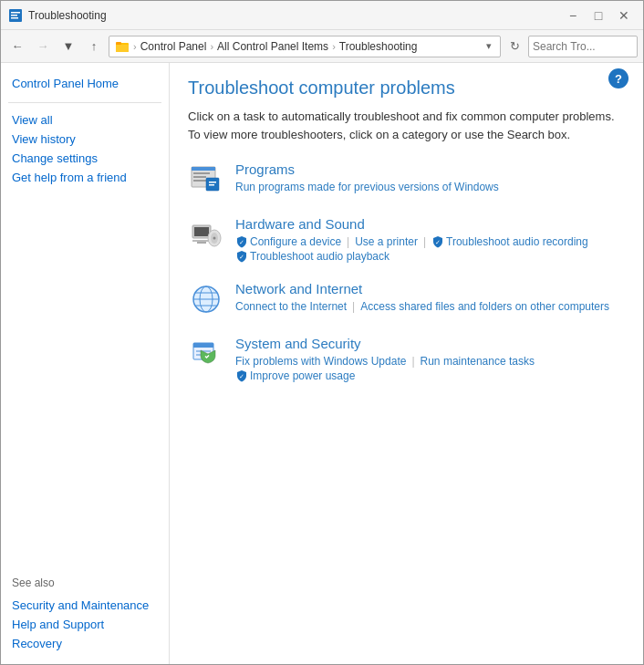 This screenshot has height=665, width=644. What do you see at coordinates (598, 16) in the screenshot?
I see `restore-button: □` at bounding box center [598, 16].